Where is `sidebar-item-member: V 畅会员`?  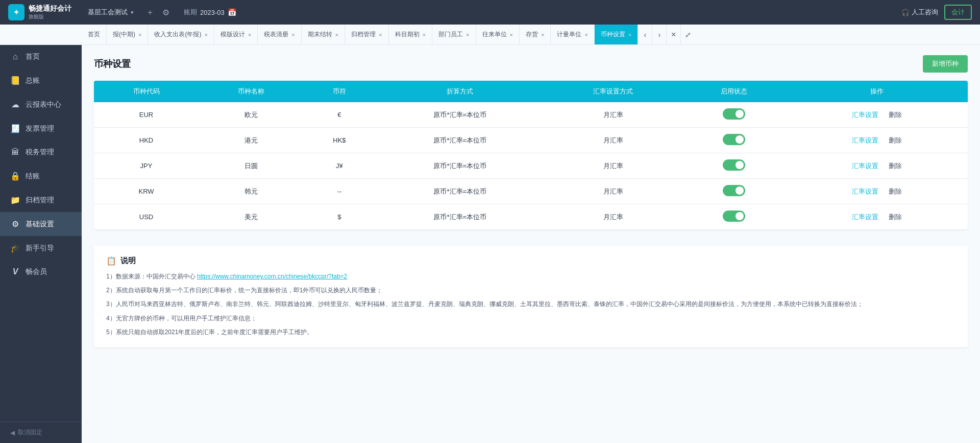 sidebar-item-member: V 畅会员 is located at coordinates (41, 272).